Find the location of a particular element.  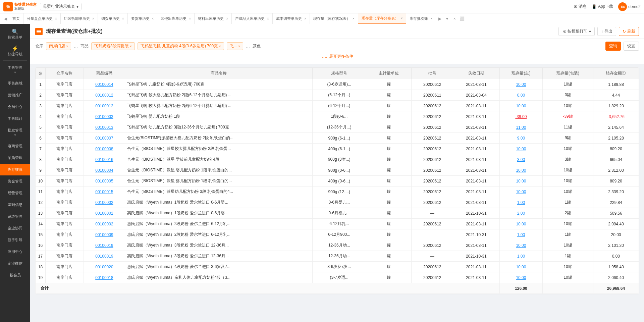

tab-home: 首页 is located at coordinates (16, 19).